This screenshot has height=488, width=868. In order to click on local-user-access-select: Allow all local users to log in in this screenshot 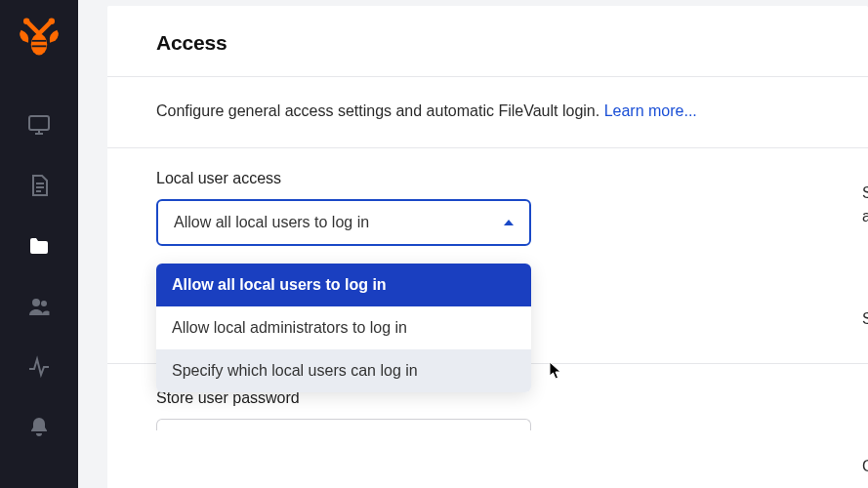, I will do `click(344, 223)`.